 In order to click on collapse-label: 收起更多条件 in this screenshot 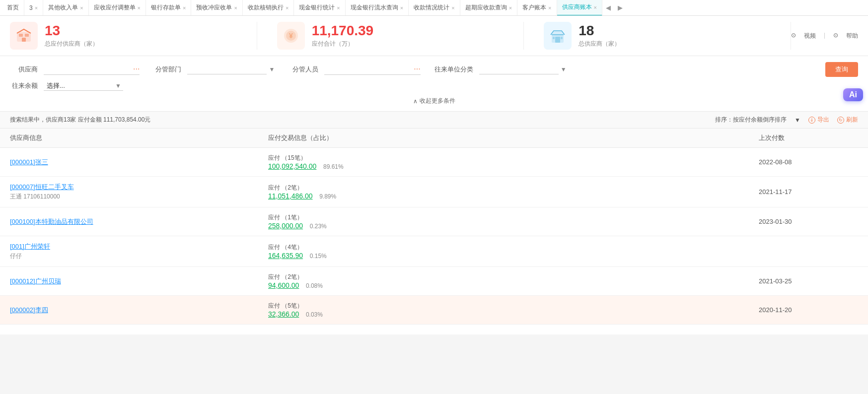, I will do `click(437, 101)`.